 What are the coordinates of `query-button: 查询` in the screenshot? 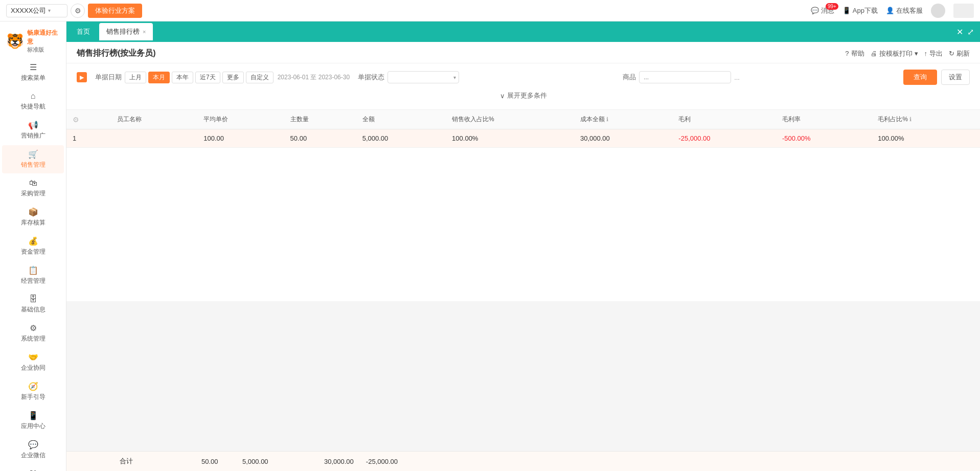 It's located at (920, 77).